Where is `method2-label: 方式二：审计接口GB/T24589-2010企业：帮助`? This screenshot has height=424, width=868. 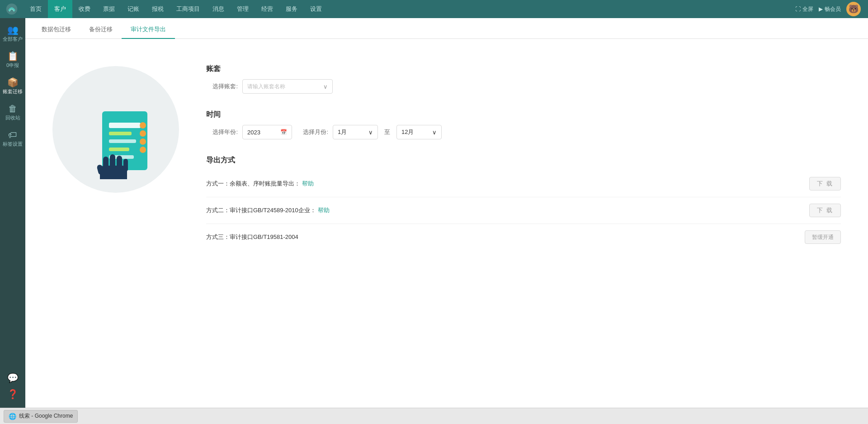 method2-label: 方式二：审计接口GB/T24589-2010企业：帮助 is located at coordinates (508, 210).